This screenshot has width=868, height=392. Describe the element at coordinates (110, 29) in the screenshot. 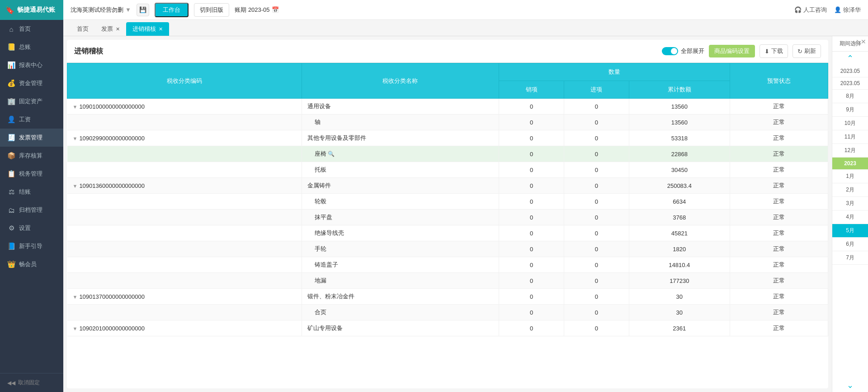

I see `tab-发票: 发票✕` at that location.